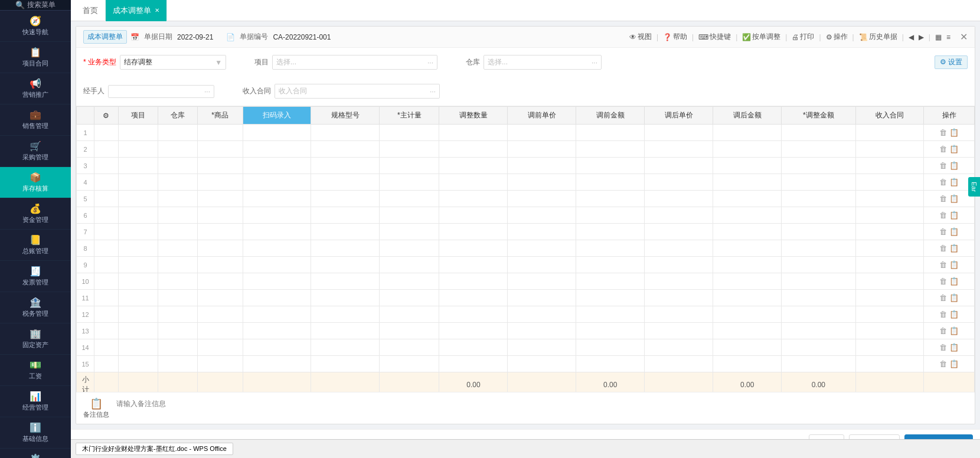 Image resolution: width=980 pixels, height=458 pixels. Describe the element at coordinates (541, 404) in the screenshot. I see `notes-input` at that location.